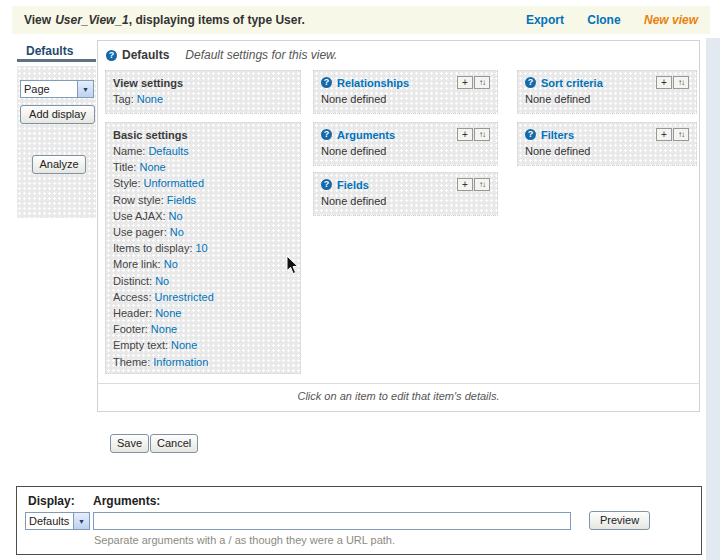 This screenshot has width=720, height=560. Describe the element at coordinates (607, 82) in the screenshot. I see `panel-header: ? Sort criteria + ↑↓` at that location.